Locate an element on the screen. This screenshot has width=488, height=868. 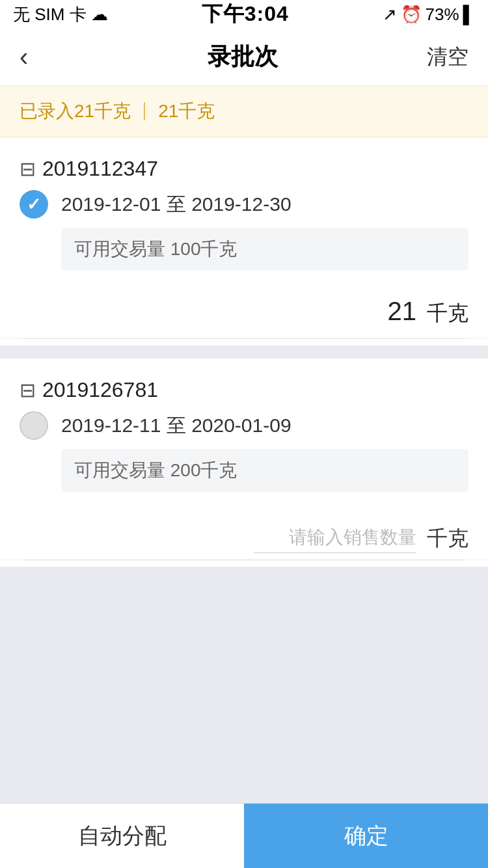
recorded-amount: 已录入21千克 is located at coordinates (75, 111).